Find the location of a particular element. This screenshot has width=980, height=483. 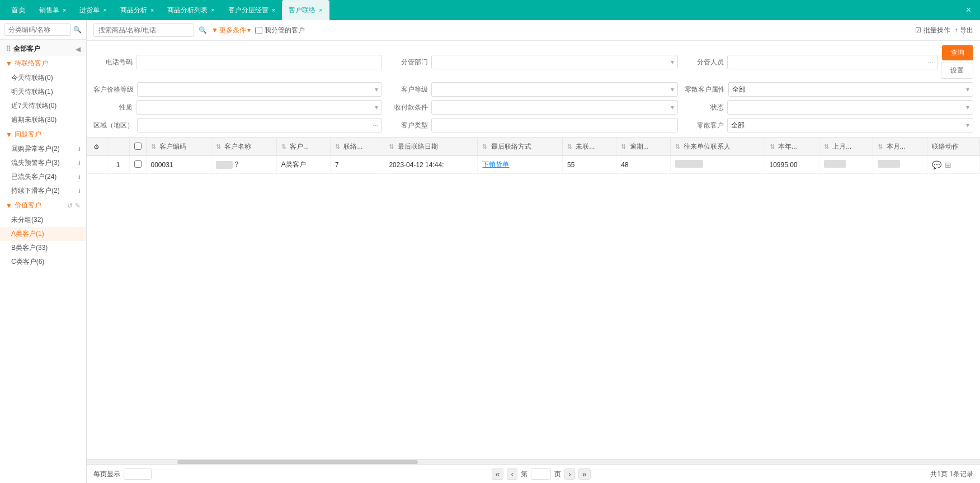

th-lastmonth: ⇅ 上月... is located at coordinates (846, 147).